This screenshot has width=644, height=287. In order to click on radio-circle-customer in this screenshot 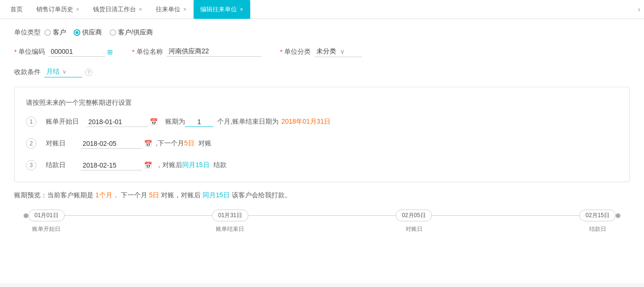, I will do `click(48, 33)`.